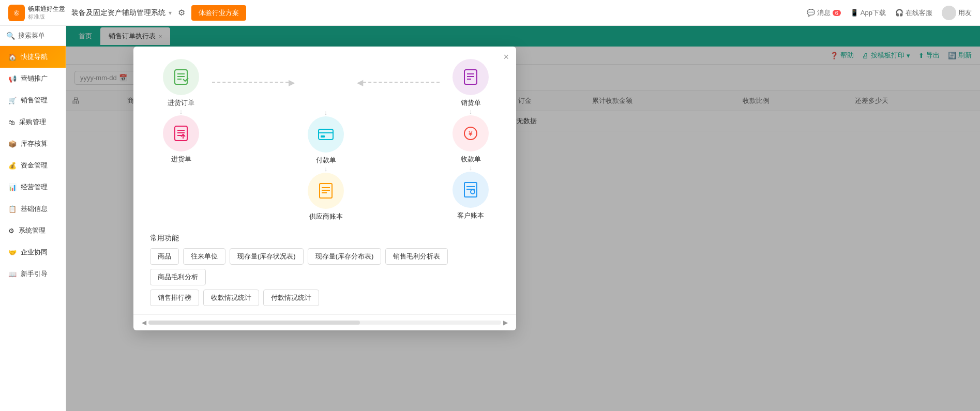  What do you see at coordinates (47, 13) in the screenshot?
I see `brand-text: 畅康通好生意 标准版` at bounding box center [47, 13].